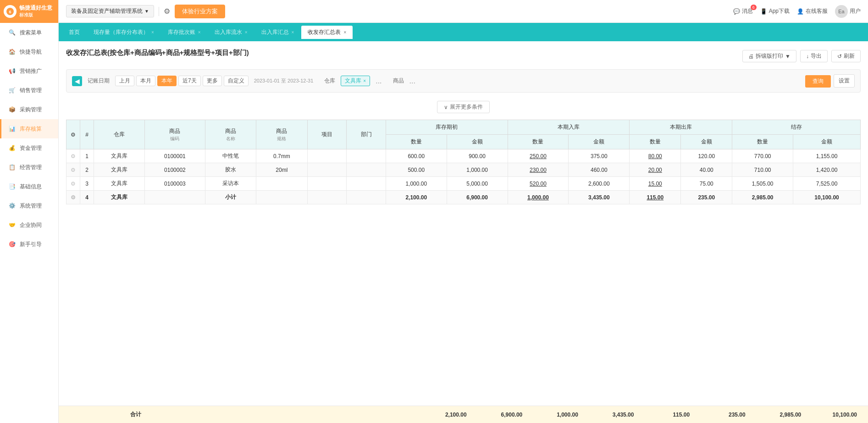 This screenshot has width=868, height=423. I want to click on bal-qty-cell: 1,505.00, so click(763, 184).